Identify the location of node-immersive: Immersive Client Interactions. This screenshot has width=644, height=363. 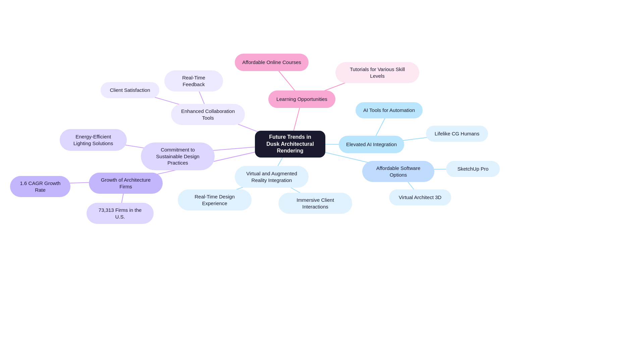
(315, 203).